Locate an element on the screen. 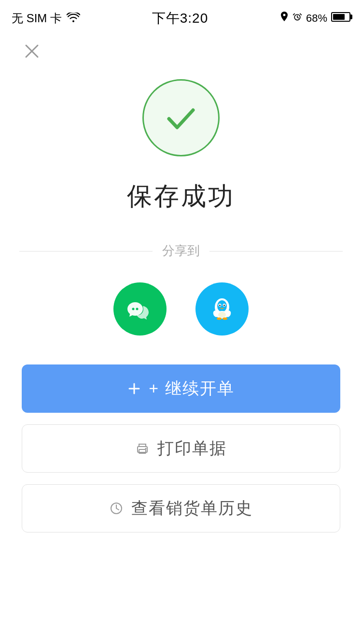 The height and width of the screenshot is (644, 362). wifi-icon is located at coordinates (73, 18).